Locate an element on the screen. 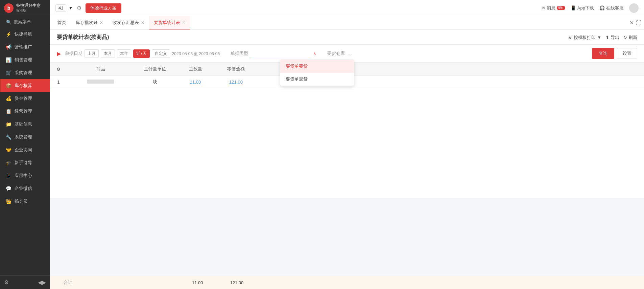 This screenshot has height=289, width=644. print-btn: 🖨 按模板打印 ▼ is located at coordinates (585, 38).